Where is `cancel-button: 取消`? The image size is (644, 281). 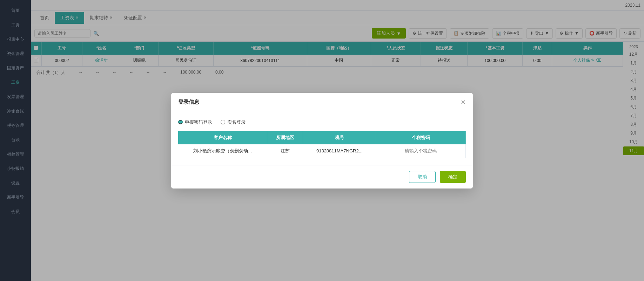
cancel-button: 取消 is located at coordinates (422, 177).